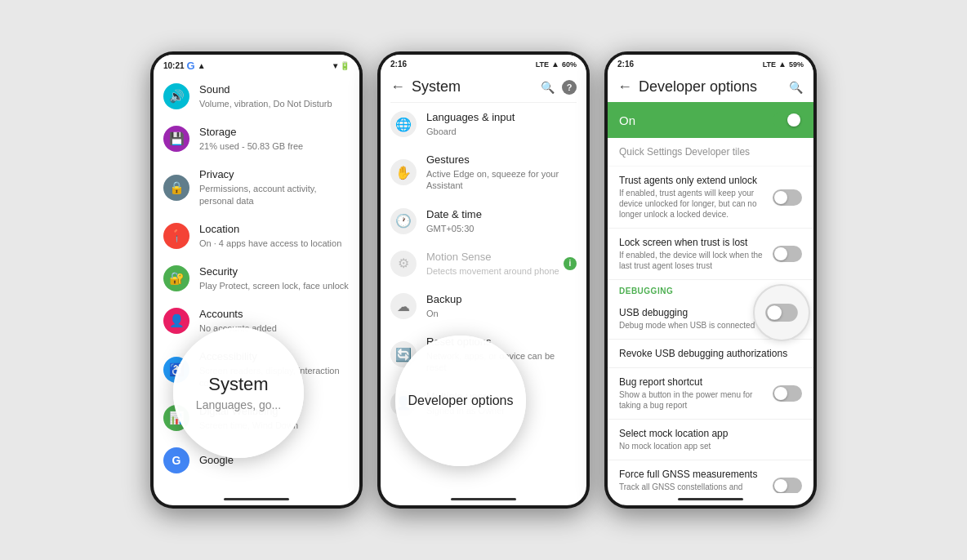 The image size is (967, 560). What do you see at coordinates (484, 264) in the screenshot?
I see `system-item-motion: ⚙ Motion Sense Detects movement around p…` at bounding box center [484, 264].